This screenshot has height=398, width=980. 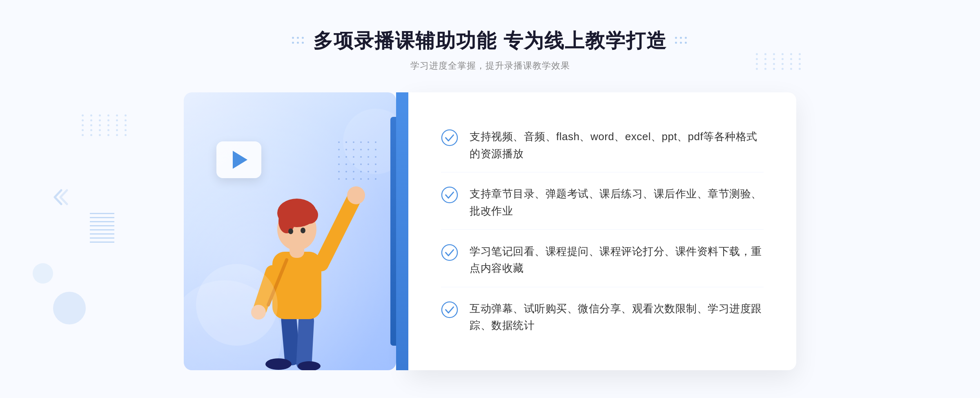 I want to click on feature-item-2: 支持章节目录、弹题考试、课后练习、课后作业、章节测验、批改作业, so click(x=602, y=203).